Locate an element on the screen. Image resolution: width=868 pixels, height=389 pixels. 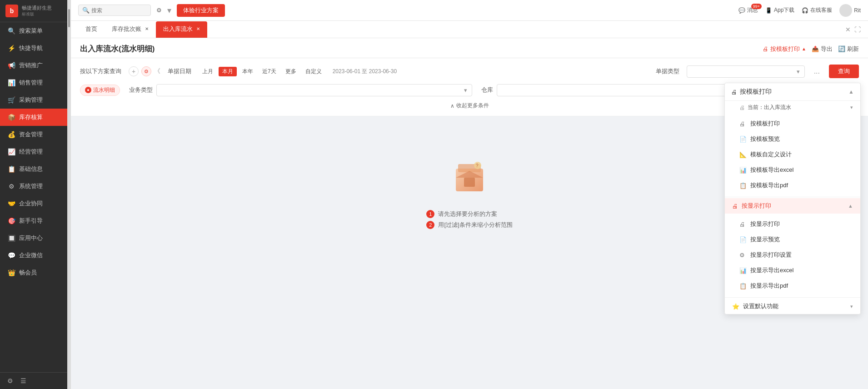
template-export-pdf-label: 按模板导出pdf is located at coordinates (769, 185).